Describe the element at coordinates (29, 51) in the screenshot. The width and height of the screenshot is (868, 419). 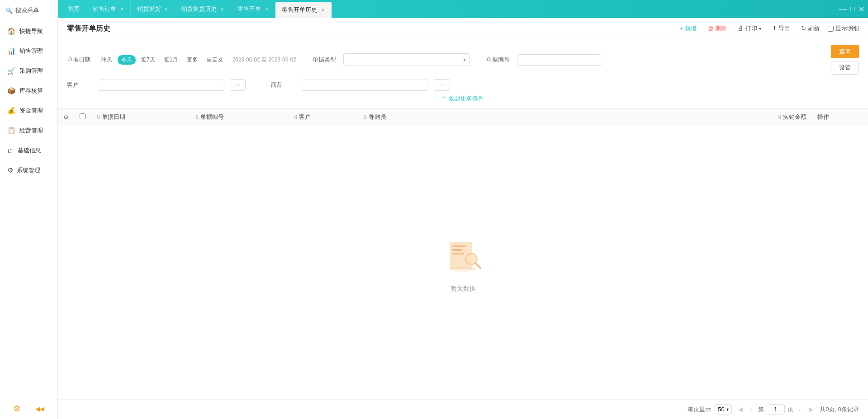
I see `sidebar-item-sales-mgmt: 📊销售管理` at that location.